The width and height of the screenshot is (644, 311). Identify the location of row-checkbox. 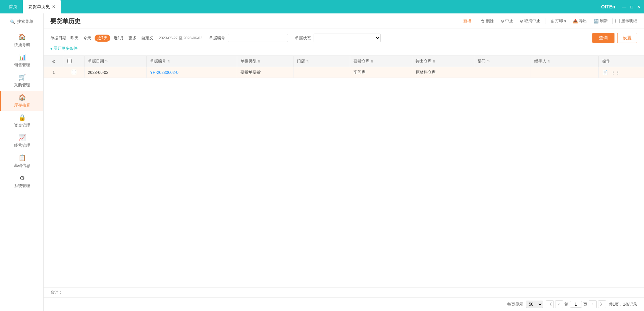
(74, 72).